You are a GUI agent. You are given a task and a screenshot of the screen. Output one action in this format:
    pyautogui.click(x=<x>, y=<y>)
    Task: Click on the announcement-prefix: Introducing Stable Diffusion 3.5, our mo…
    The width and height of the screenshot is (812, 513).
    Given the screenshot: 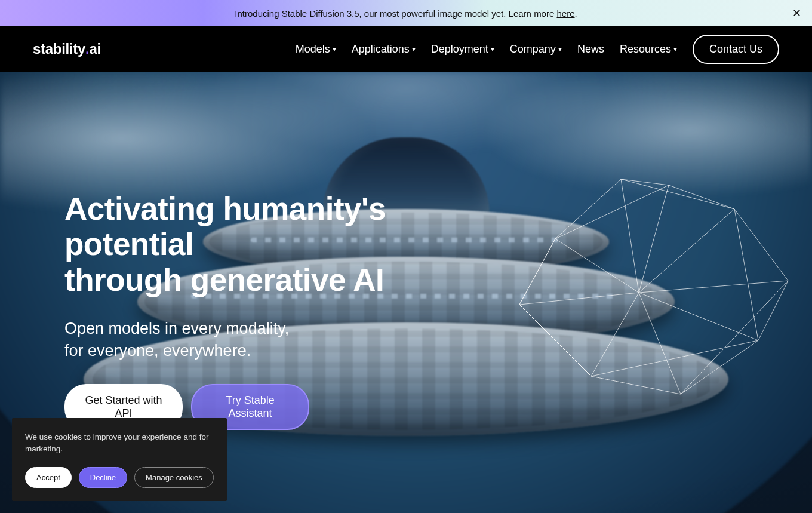 What is the action you would take?
    pyautogui.click(x=395, y=13)
    